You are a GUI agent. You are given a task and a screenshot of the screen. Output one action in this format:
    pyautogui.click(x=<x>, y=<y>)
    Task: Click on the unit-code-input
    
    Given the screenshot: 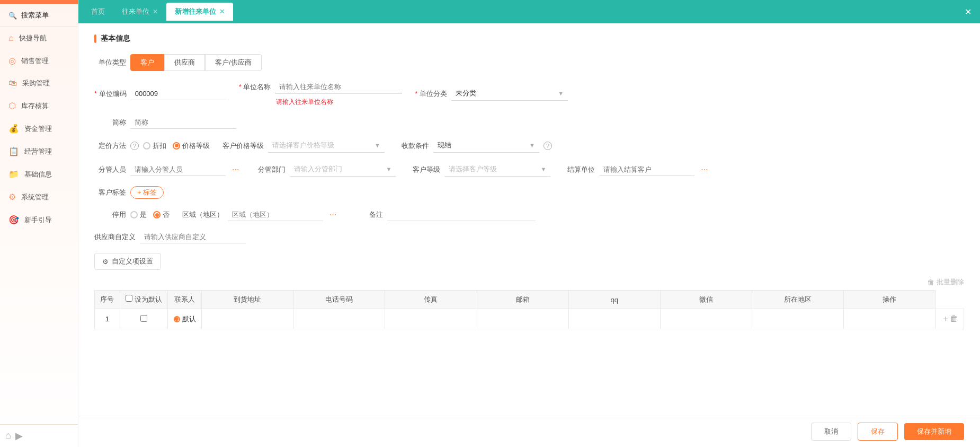 What is the action you would take?
    pyautogui.click(x=179, y=94)
    